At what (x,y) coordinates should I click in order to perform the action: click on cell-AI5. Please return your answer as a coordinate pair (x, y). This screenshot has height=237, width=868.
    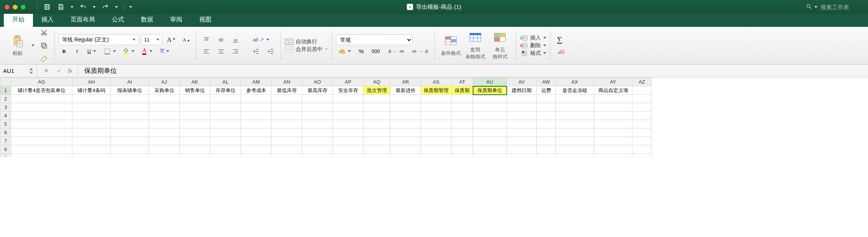
    Looking at the image, I should click on (130, 124).